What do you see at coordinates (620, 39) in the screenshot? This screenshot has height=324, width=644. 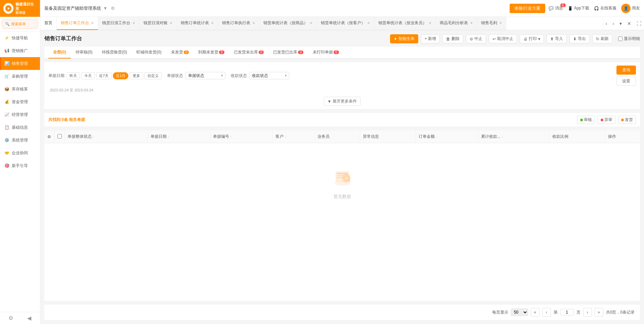 I see `show-detail-input` at bounding box center [620, 39].